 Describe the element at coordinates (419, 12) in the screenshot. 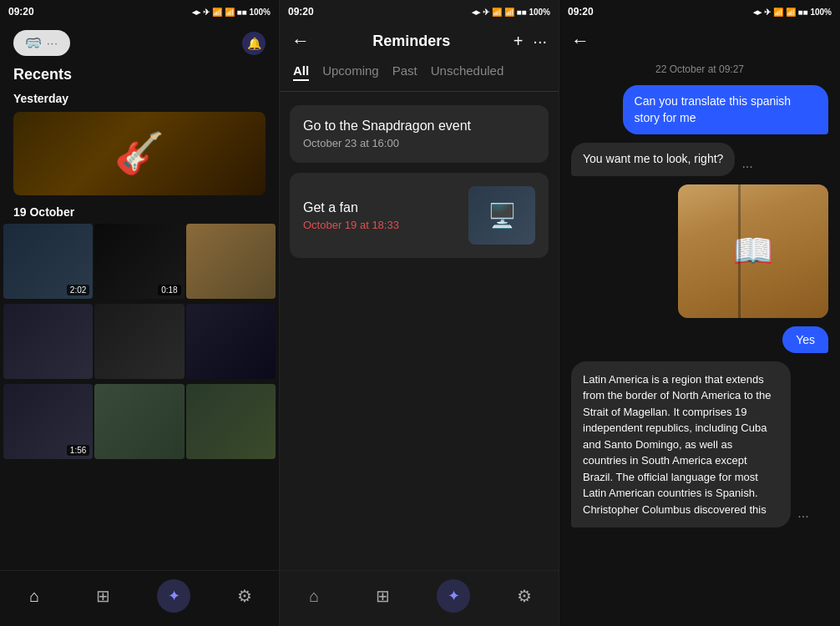

I see `status-bar-2: 09:20 ◂▸ ✈ 📶 📶 ■■ 100%` at that location.